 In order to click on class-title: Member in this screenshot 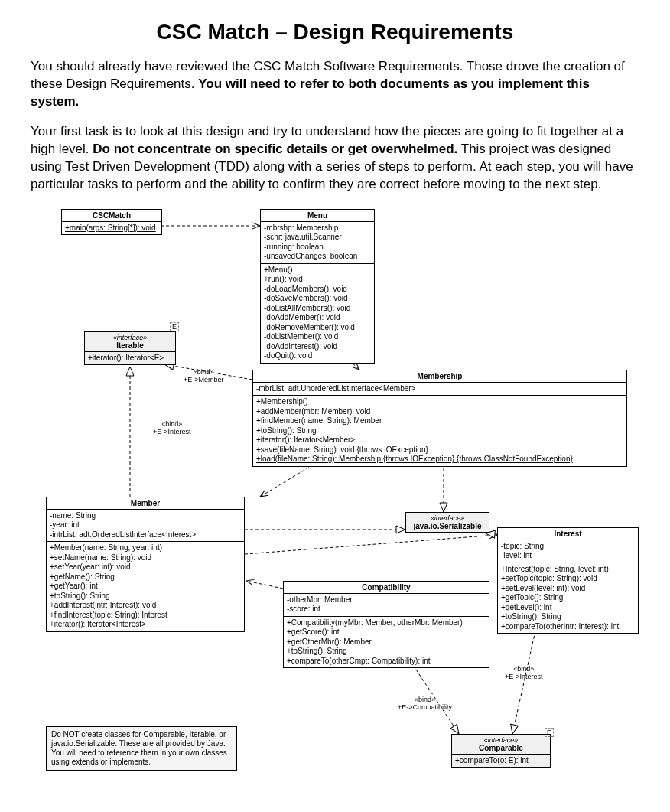, I will do `click(145, 504)`.